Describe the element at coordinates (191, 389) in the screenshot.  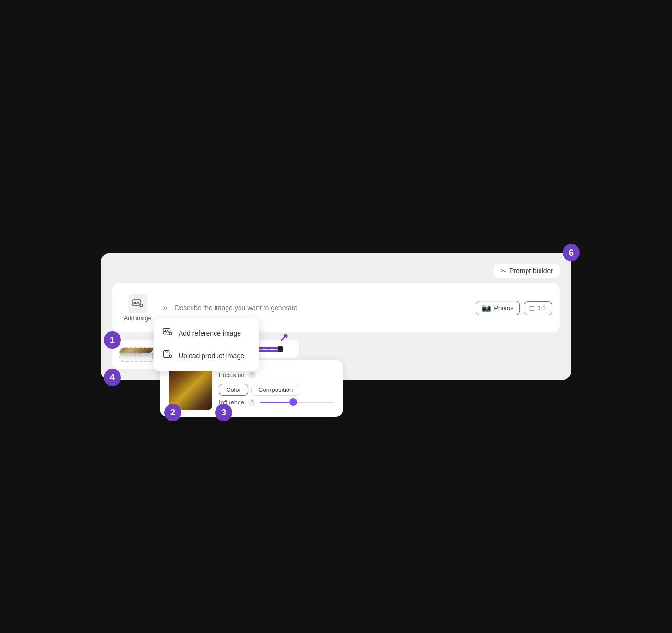
I see `bottom-panel-image` at that location.